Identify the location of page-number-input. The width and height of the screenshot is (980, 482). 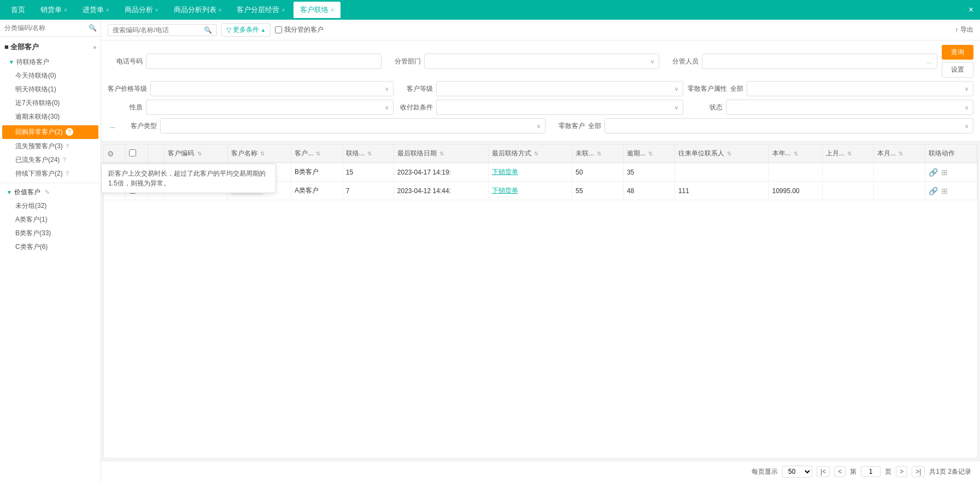
(871, 472).